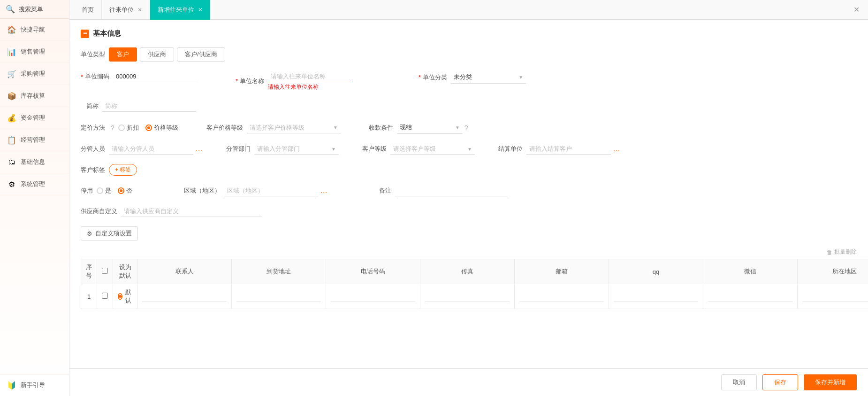  I want to click on payment-terms-value: 现结, so click(430, 128).